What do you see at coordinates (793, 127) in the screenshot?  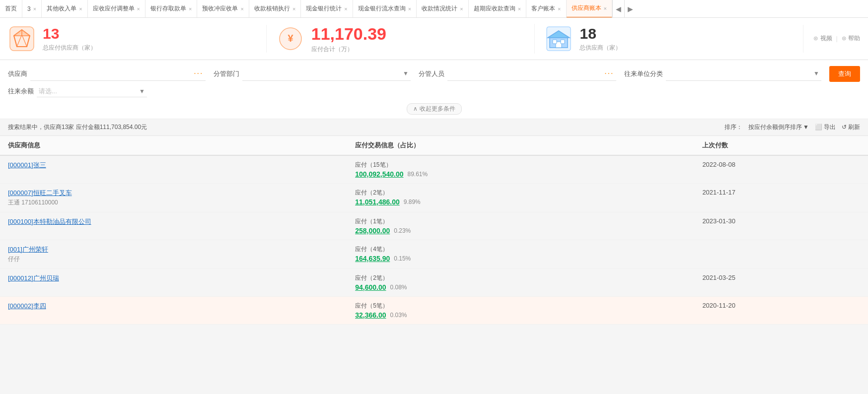 I see `result-actions: 排序： 按应付余额倒序排序 ▼ ⬜ 导出 ↺ 刷新` at bounding box center [793, 127].